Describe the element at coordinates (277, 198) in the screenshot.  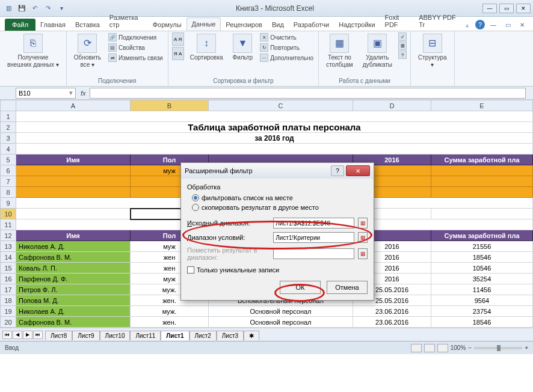
I see `radio-filter-in-place: фильтровать список на месте` at that location.